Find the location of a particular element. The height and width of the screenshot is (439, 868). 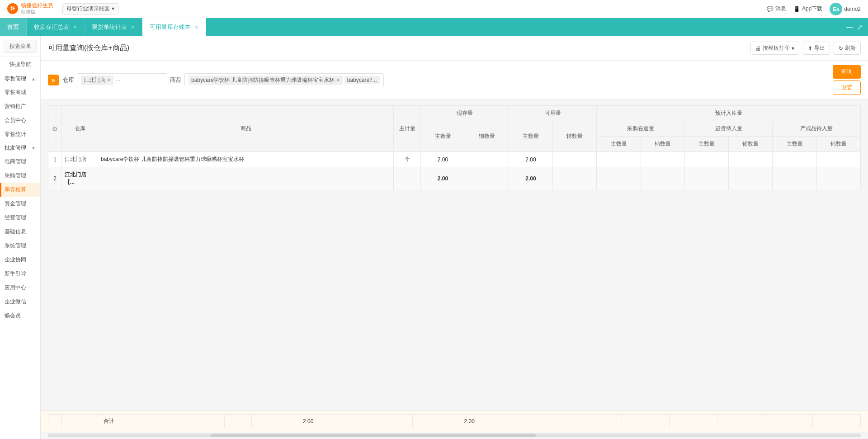

chevron-down-icon: ▾ is located at coordinates (113, 9).